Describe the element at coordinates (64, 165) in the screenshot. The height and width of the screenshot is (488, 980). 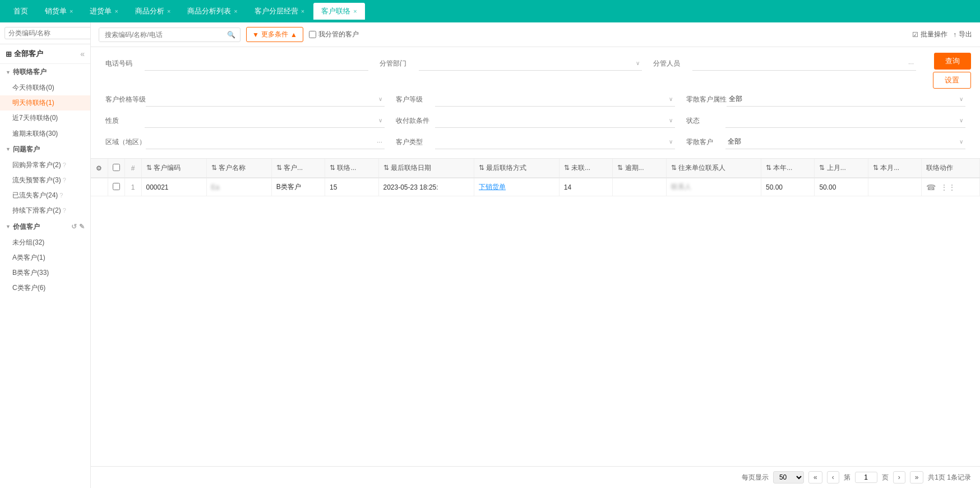
I see `abnormal-help-icon: ?` at that location.